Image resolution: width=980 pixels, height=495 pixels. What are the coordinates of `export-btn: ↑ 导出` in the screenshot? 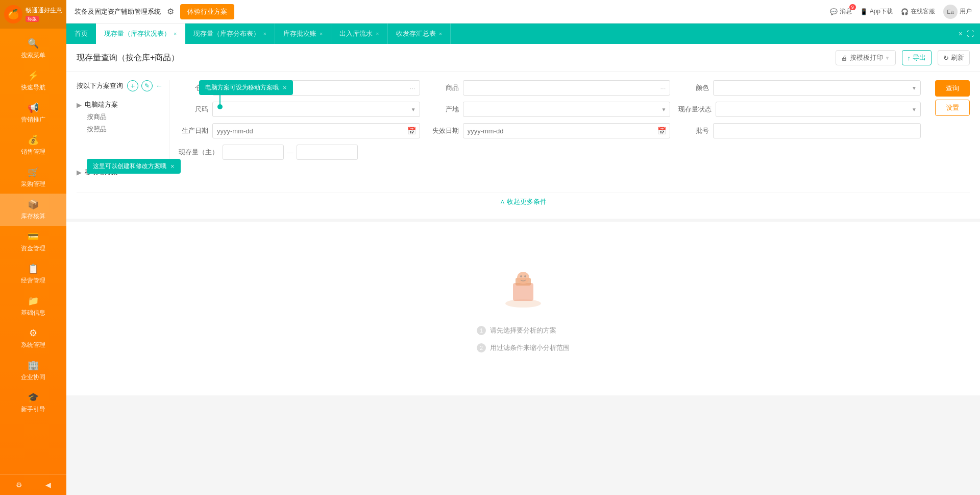 It's located at (917, 58).